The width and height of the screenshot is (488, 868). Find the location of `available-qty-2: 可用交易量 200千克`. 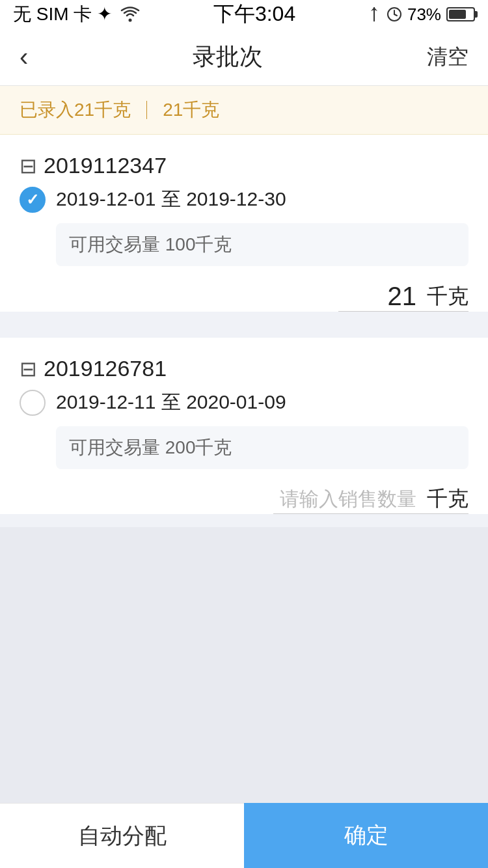

available-qty-2: 可用交易量 200千克 is located at coordinates (262, 448).